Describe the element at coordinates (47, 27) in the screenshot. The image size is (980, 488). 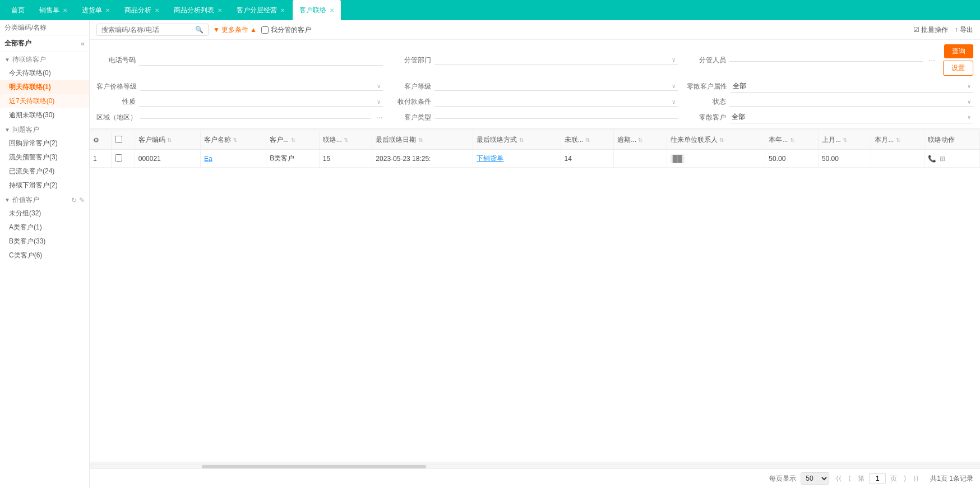
I see `sidebar-search-input` at that location.